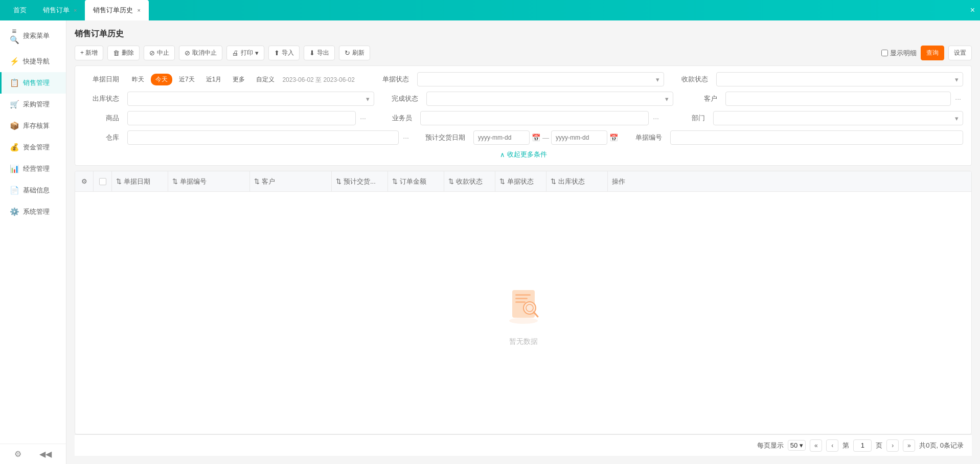 The width and height of the screenshot is (980, 464). Describe the element at coordinates (33, 169) in the screenshot. I see `sidebar-item-operations: 📊 经营管理` at that location.